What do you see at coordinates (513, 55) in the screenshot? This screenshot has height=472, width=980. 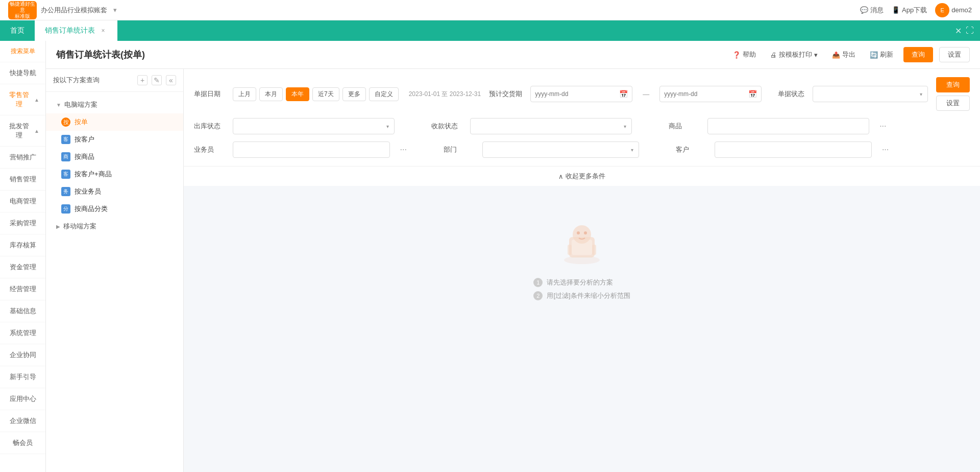 I see `page-header: 销售订单统计表(按单) ❓ 帮助 🖨 按模板打印 ▾ 📤 导出 🔄 刷新` at bounding box center [513, 55].